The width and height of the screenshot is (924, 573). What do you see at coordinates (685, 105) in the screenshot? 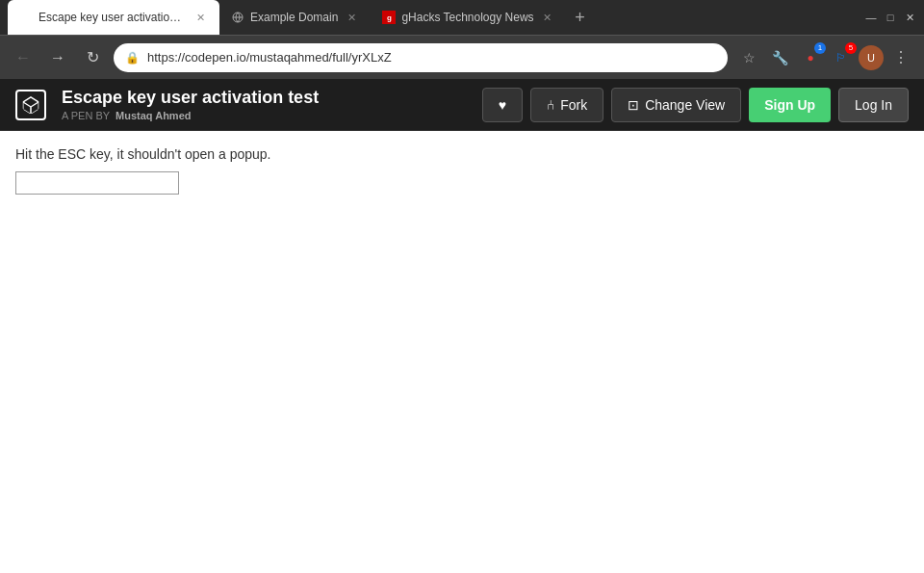
I see `view-label: Change View` at bounding box center [685, 105].